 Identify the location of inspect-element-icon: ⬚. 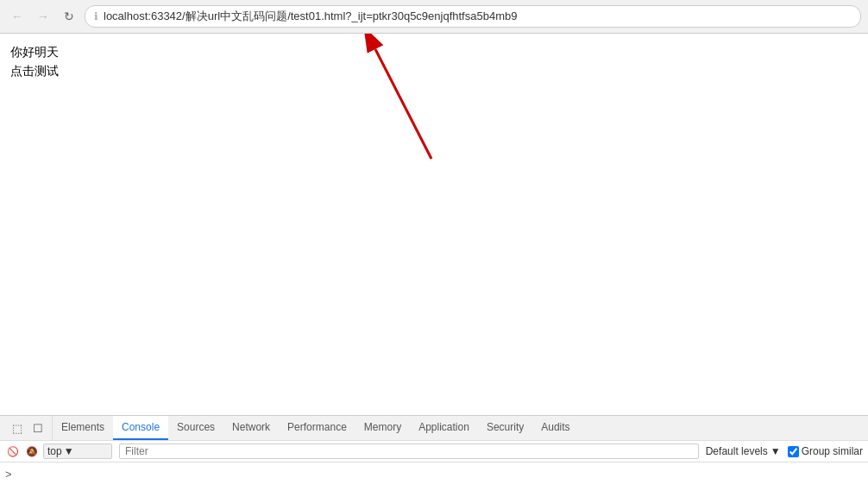
(17, 428).